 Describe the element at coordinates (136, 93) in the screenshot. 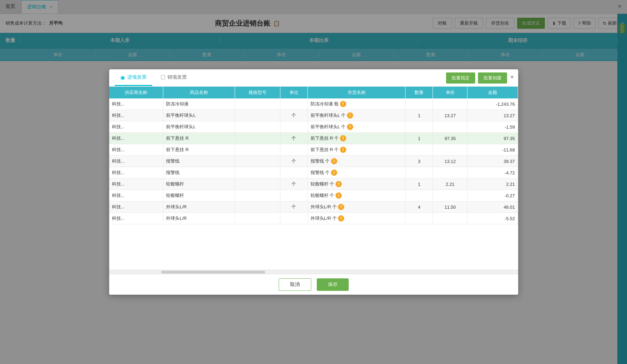

I see `th-supplier: 供应商名称` at that location.